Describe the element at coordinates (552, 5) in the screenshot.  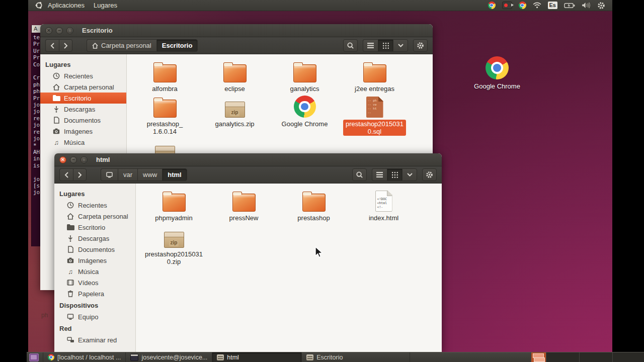
I see `keyboard-layout-indicator: Es` at that location.